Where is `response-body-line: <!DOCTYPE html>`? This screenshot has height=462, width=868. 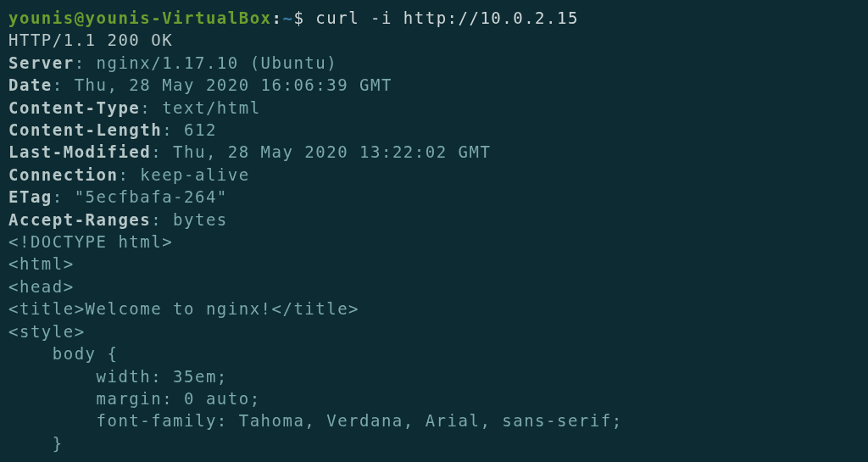 response-body-line: <!DOCTYPE html> is located at coordinates (434, 242).